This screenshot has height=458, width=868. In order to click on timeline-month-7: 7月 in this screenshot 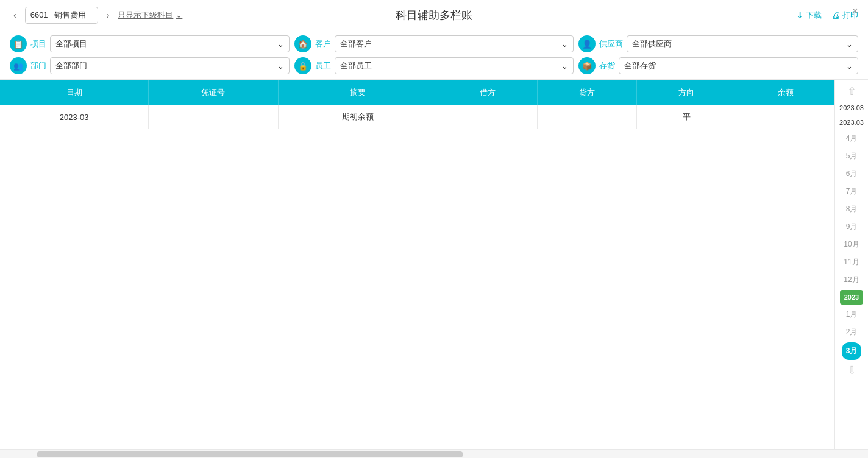, I will do `click(852, 191)`.